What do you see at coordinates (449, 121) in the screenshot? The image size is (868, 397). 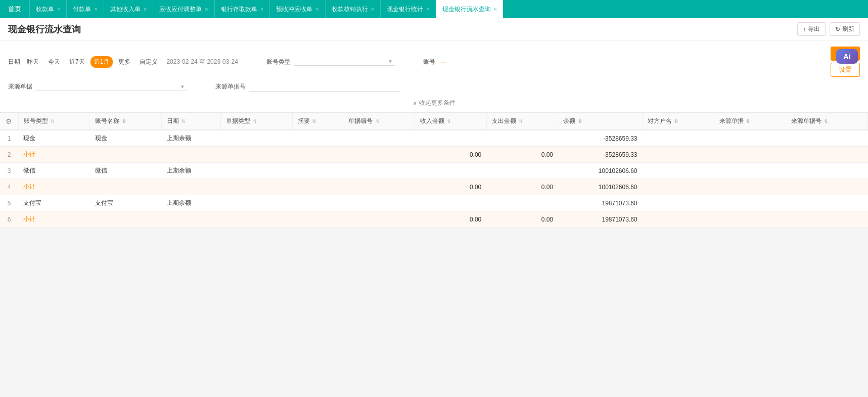 I see `col-income-sort-icon: ⇅` at bounding box center [449, 121].